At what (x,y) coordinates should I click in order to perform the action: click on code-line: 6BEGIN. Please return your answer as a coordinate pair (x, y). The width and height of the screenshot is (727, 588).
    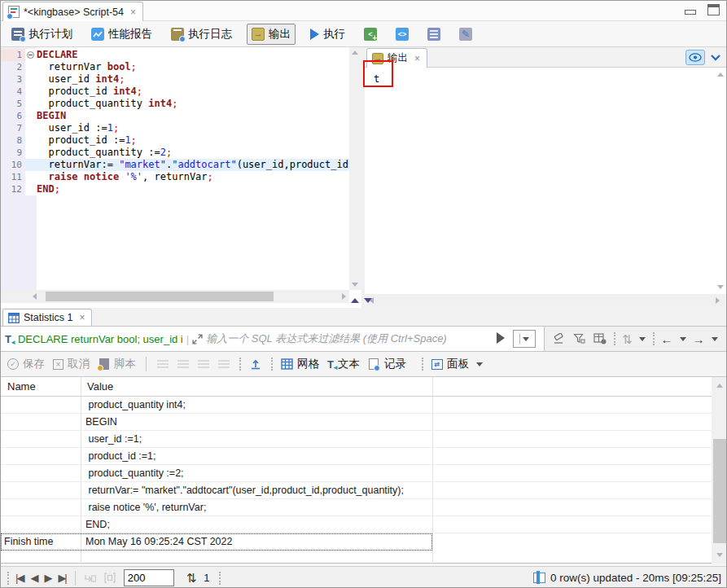
    Looking at the image, I should click on (175, 116).